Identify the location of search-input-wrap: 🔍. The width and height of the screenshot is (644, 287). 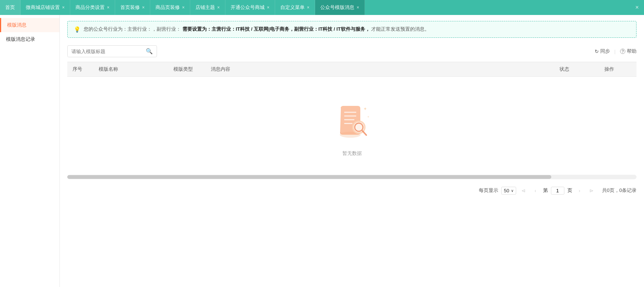
(112, 51).